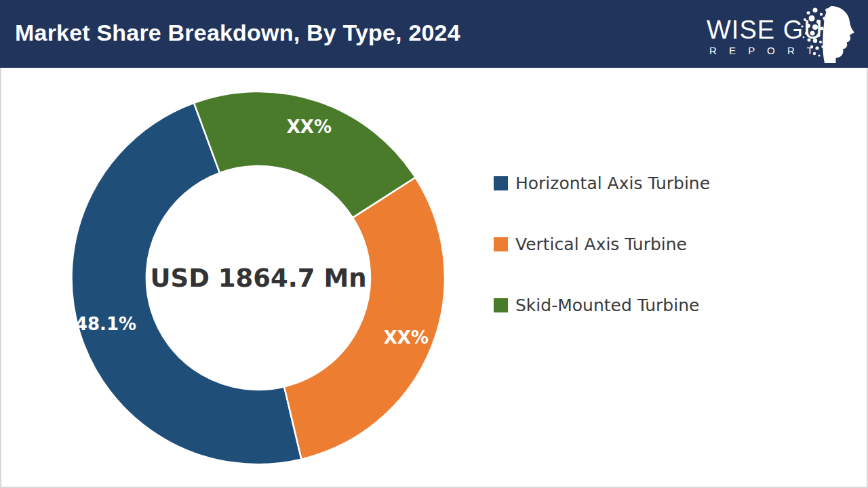 The height and width of the screenshot is (488, 868). I want to click on wise-guy-reports-logo: WISE GUY R E P O R T S, so click(781, 34).